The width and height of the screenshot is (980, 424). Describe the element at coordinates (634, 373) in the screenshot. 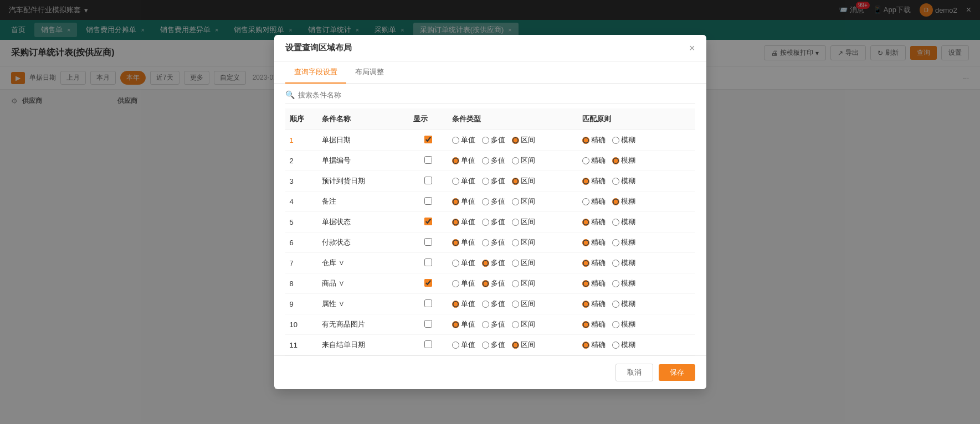

I see `cancel-button: 取消` at that location.